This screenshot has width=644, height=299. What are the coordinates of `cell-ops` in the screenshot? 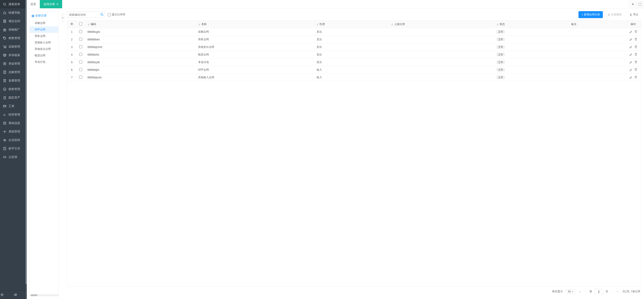 It's located at (633, 32).